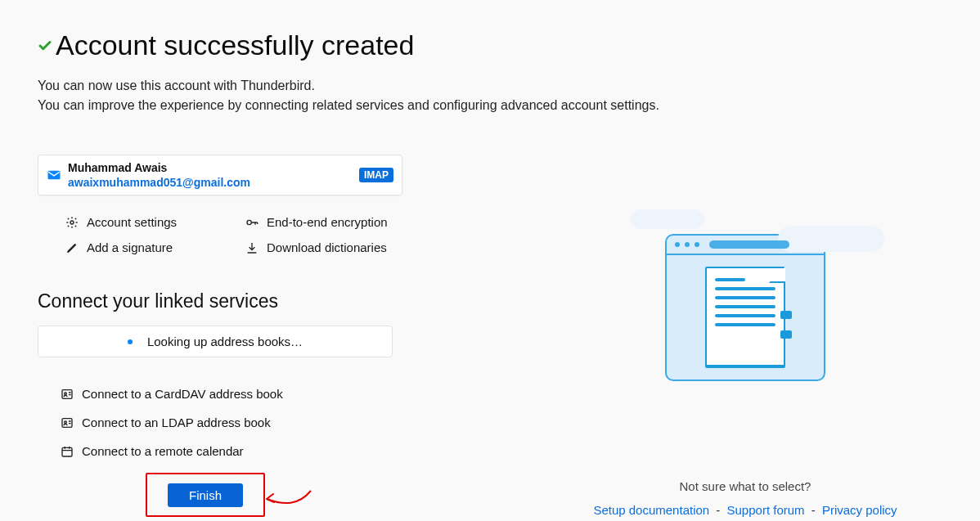  What do you see at coordinates (278, 451) in the screenshot?
I see `calendar-link: Connect to a remote calendar` at bounding box center [278, 451].